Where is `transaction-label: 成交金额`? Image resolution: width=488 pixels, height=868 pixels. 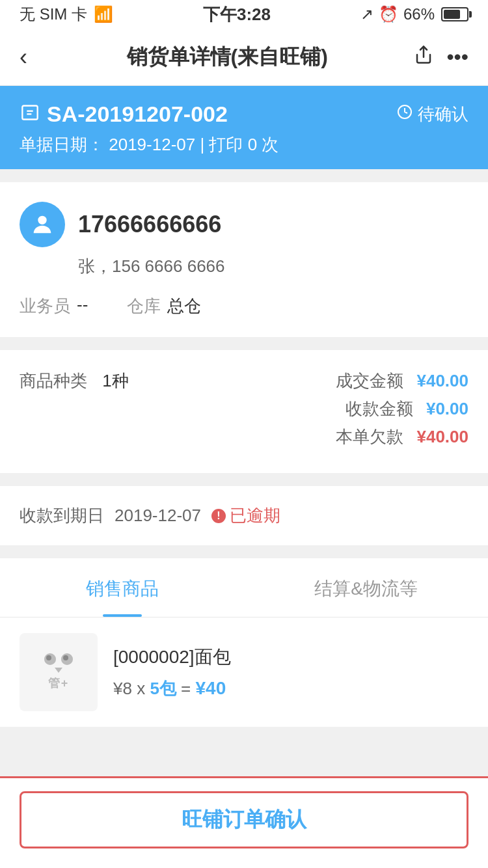 transaction-label: 成交金额 is located at coordinates (370, 381).